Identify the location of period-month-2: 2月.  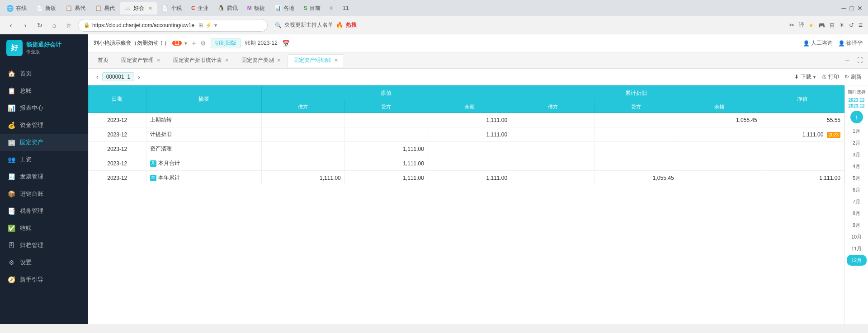
(857, 143).